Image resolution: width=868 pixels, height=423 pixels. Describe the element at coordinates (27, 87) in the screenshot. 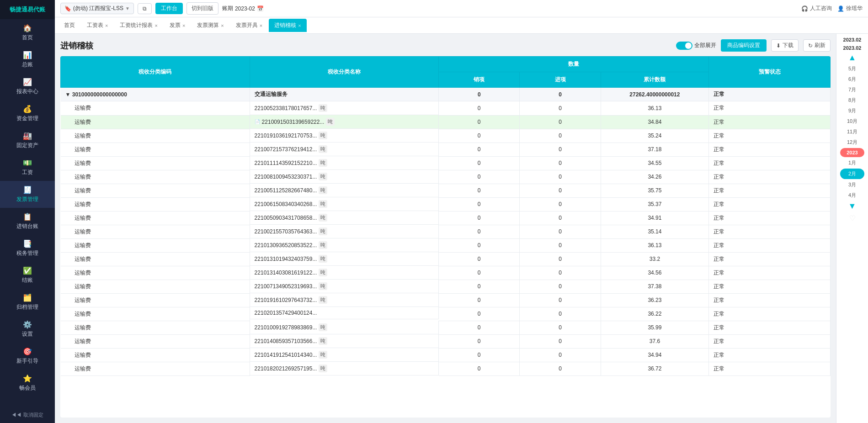

I see `sidebar-item-reports: 📈 报表中心` at that location.